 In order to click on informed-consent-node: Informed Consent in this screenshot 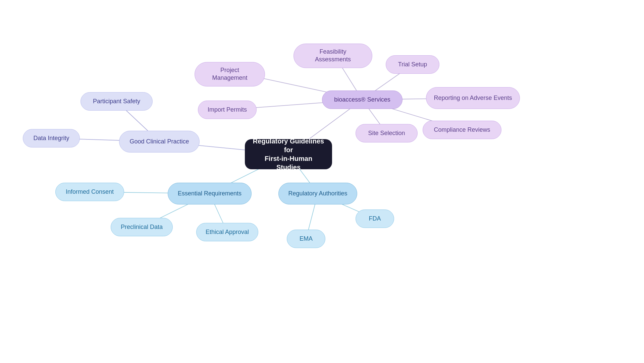, I will do `click(90, 192)`.